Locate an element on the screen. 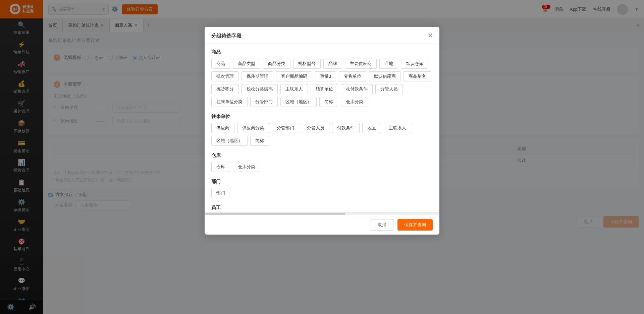 The height and width of the screenshot is (314, 644). field-goods-type: 商品类型 is located at coordinates (247, 64).